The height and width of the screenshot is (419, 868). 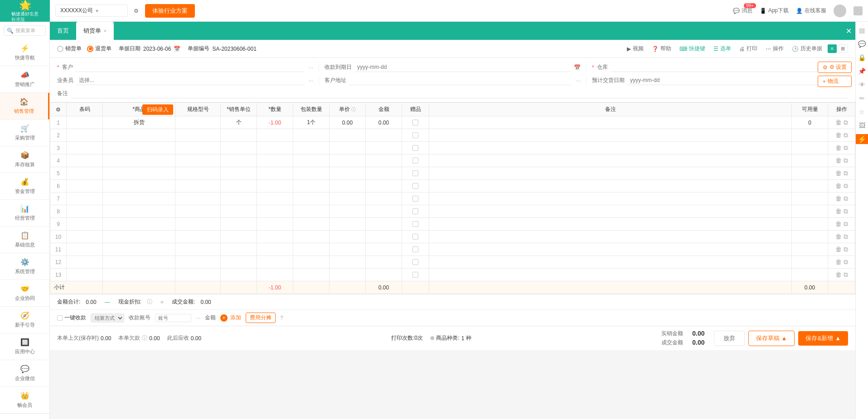 I want to click on user-menu-icon, so click(x=858, y=11).